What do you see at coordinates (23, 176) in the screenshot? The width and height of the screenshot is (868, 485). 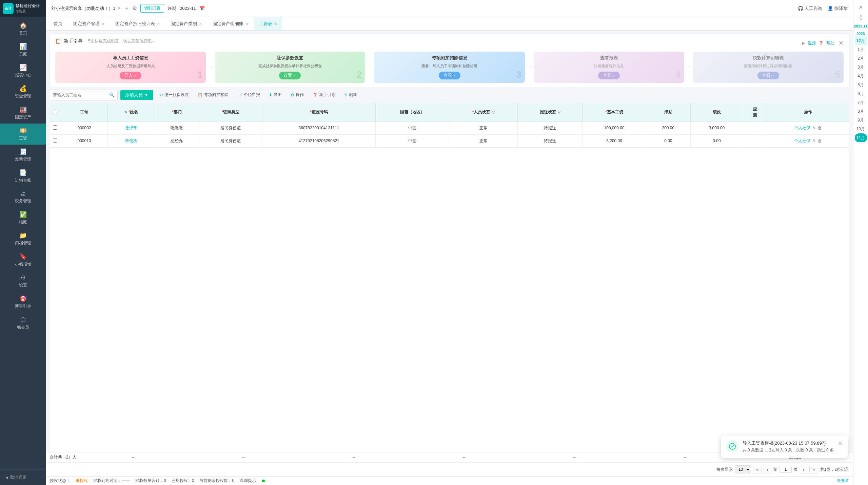 I see `sidebar-item-进销台账: 📑进销台账` at bounding box center [23, 176].